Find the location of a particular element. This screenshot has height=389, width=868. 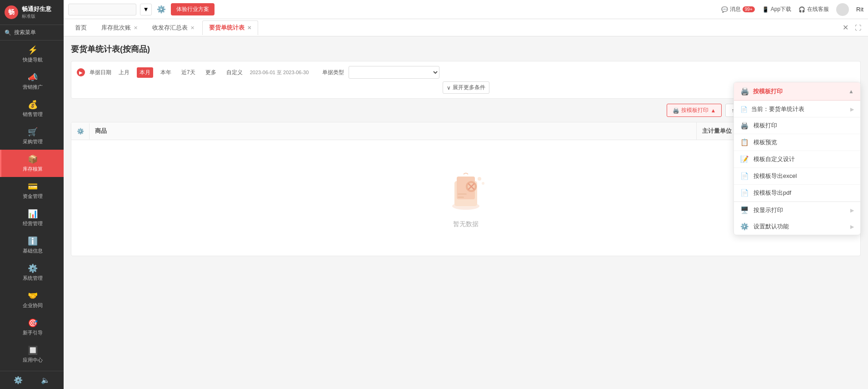

filter-expand-icon: ▶ is located at coordinates (81, 72).